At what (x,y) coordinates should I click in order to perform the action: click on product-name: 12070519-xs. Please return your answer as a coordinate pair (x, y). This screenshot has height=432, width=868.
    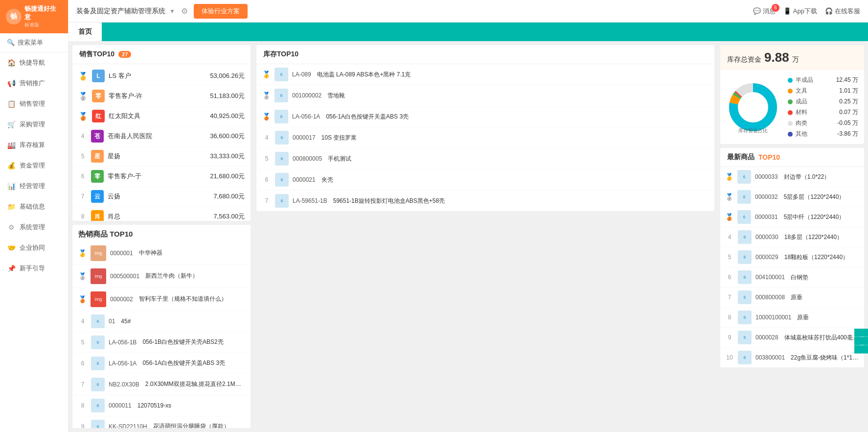
    Looking at the image, I should click on (191, 406).